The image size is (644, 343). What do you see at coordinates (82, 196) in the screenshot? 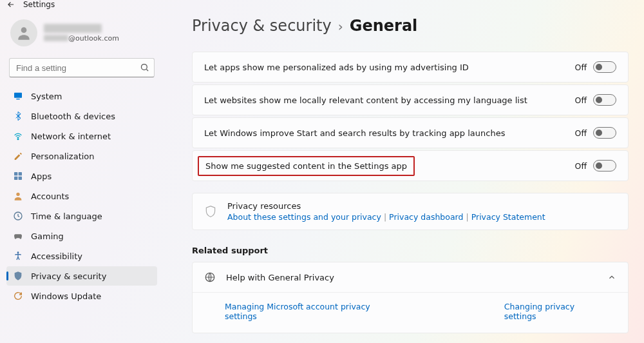
I see `nav: System Bluetooth & devices Network & int…` at bounding box center [82, 196].